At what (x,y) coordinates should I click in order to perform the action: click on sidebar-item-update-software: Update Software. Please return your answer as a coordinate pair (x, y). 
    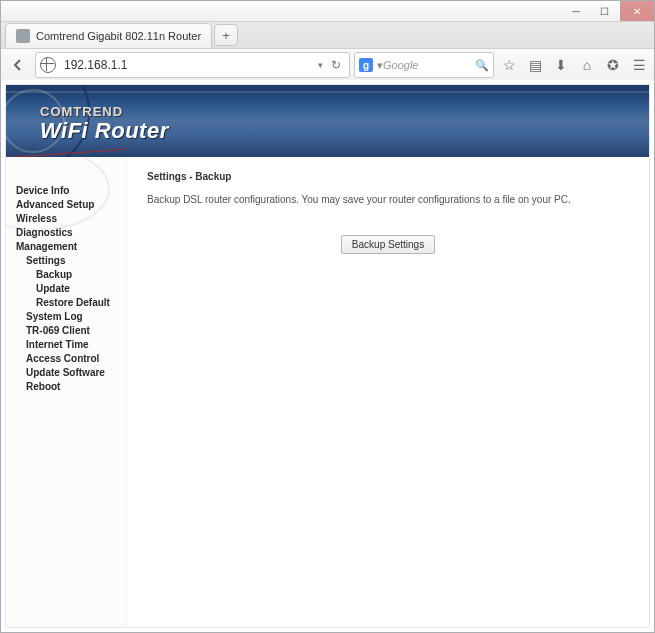
    Looking at the image, I should click on (71, 372).